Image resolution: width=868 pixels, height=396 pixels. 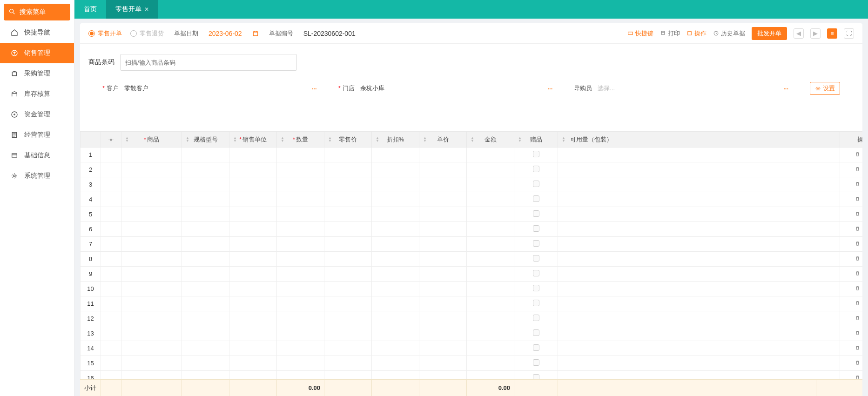 I want to click on col-header-gift: ▲▼赠品, so click(x=536, y=140).